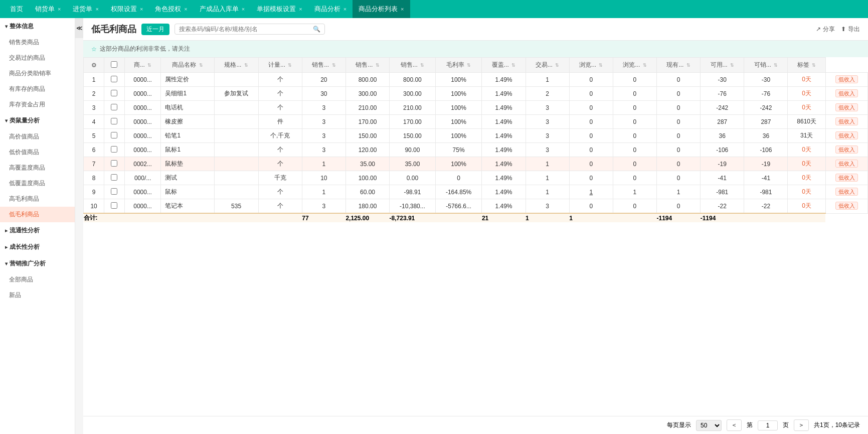 This screenshot has height=434, width=868. I want to click on cell-unit: 个, so click(280, 94).